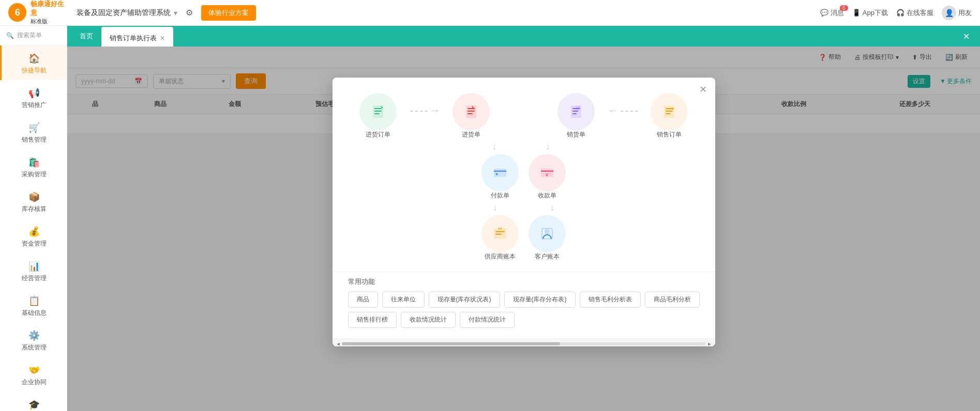 The width and height of the screenshot is (980, 411). I want to click on sidebar-item-system: ⚙️ 系统管理, so click(33, 340).